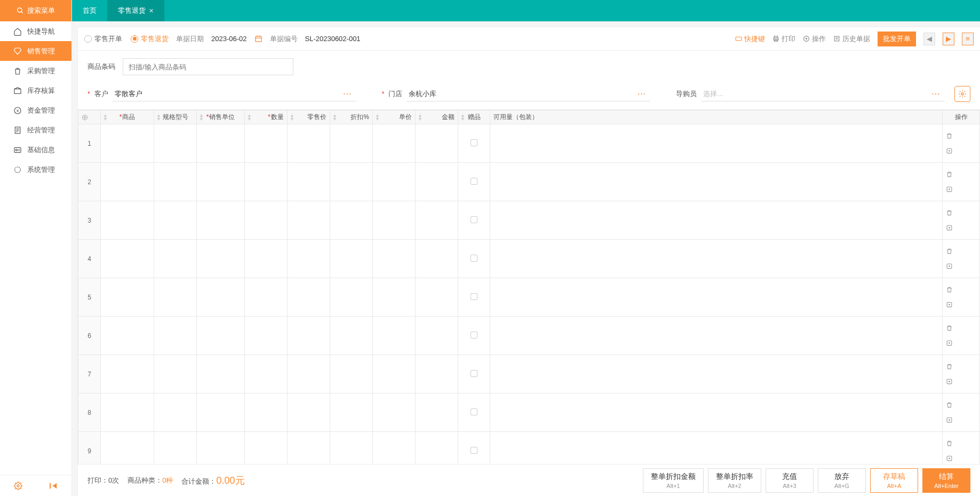  Describe the element at coordinates (190, 39) in the screenshot. I see `date-label: 单据日期` at that location.